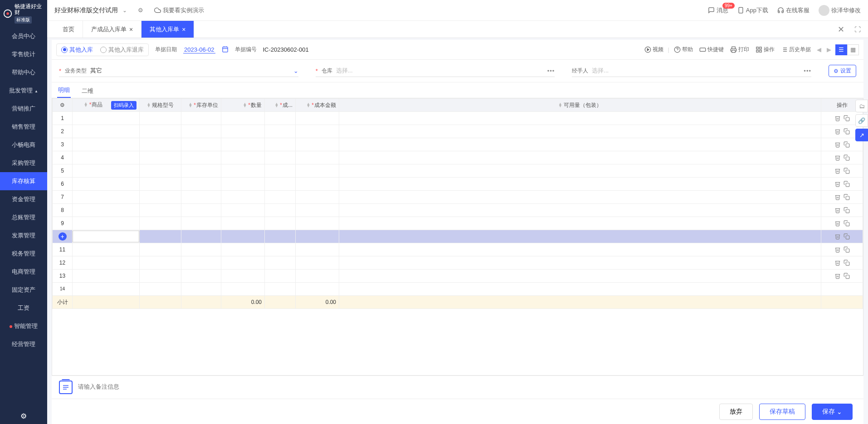 The width and height of the screenshot is (868, 424). I want to click on calendar-icon, so click(225, 50).